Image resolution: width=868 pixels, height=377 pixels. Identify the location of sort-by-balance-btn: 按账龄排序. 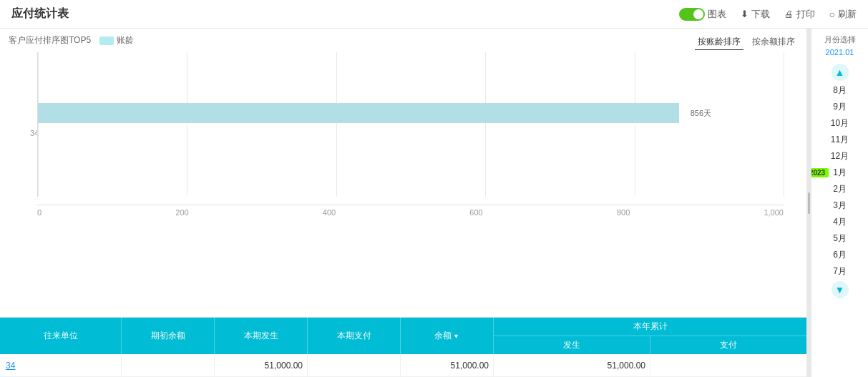
(719, 42).